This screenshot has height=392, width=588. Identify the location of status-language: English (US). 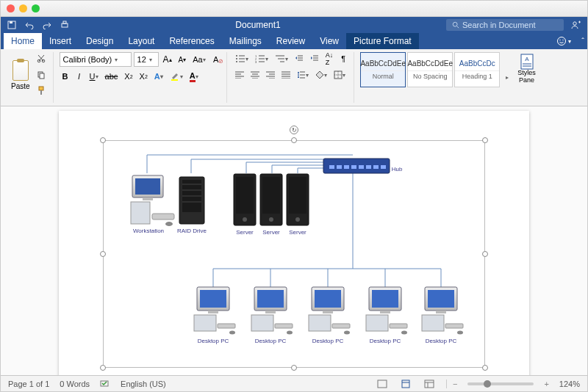
(143, 384).